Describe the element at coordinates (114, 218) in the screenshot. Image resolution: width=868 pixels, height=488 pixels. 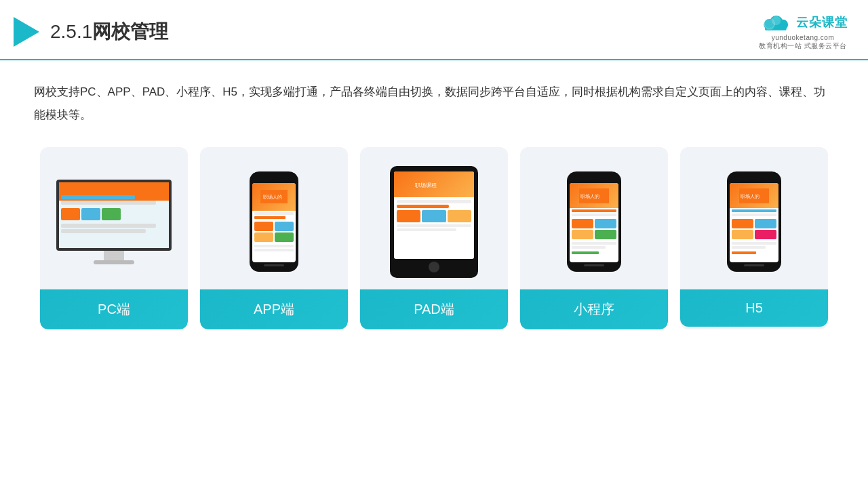
I see `pc-image-area` at that location.